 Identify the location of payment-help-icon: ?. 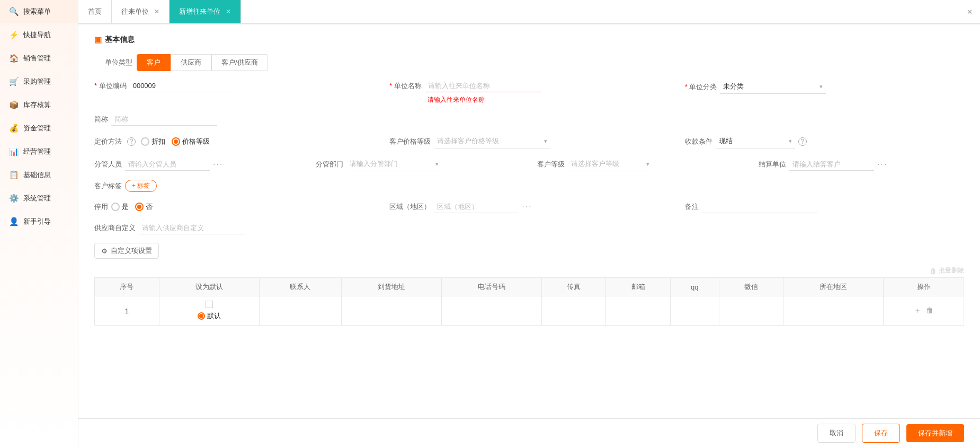
(803, 142).